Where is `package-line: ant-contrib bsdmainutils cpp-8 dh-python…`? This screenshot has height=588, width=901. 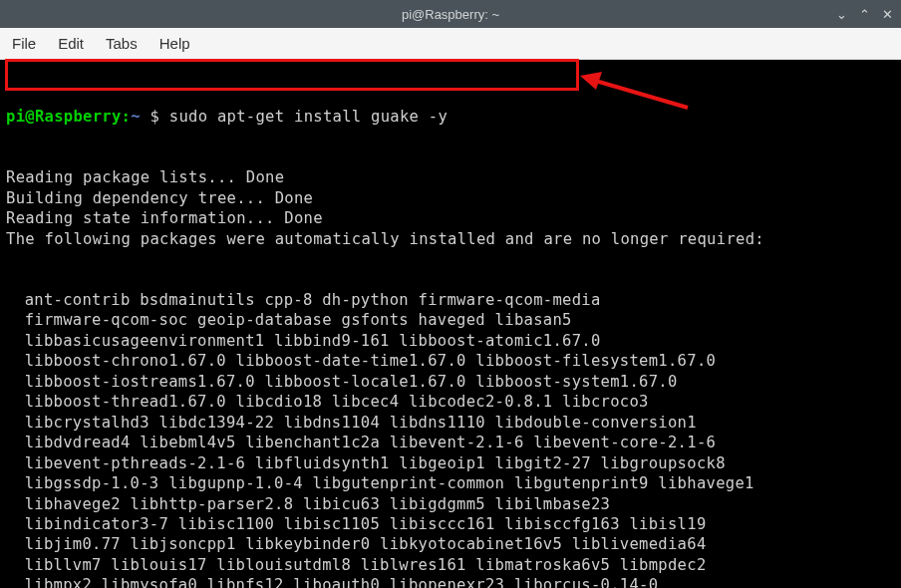
package-line: ant-contrib bsdmainutils cpp-8 dh-python… is located at coordinates (450, 300).